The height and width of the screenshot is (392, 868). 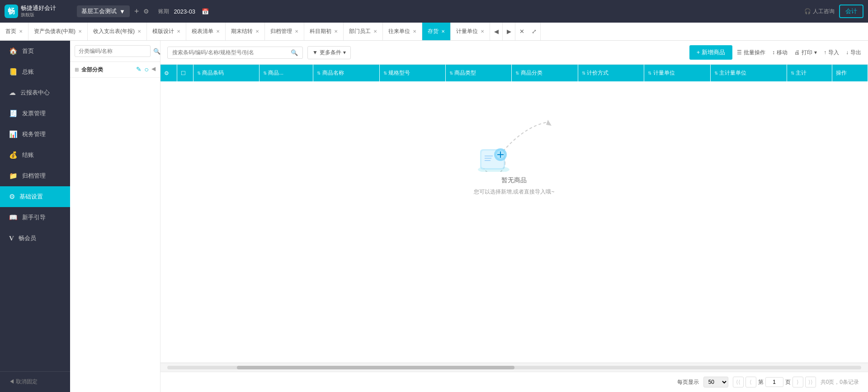 What do you see at coordinates (534, 32) in the screenshot?
I see `tab-expand: ⤢` at bounding box center [534, 32].